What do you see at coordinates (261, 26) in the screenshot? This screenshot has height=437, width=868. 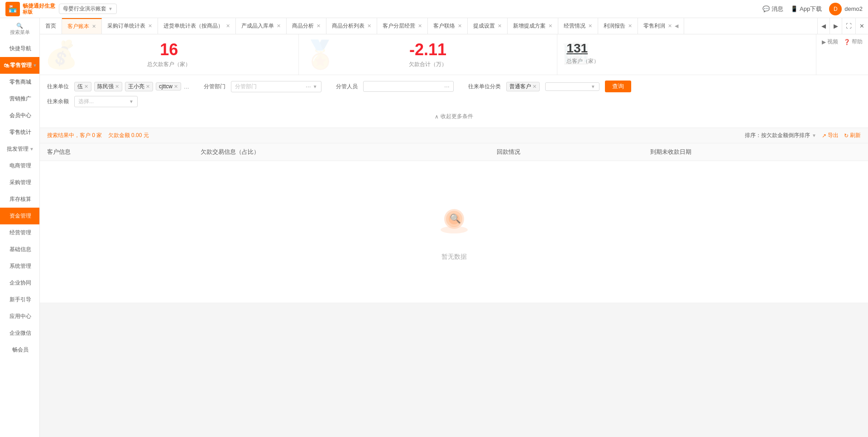 I see `tab-finished-goods: 产成品入库单 ✕` at bounding box center [261, 26].